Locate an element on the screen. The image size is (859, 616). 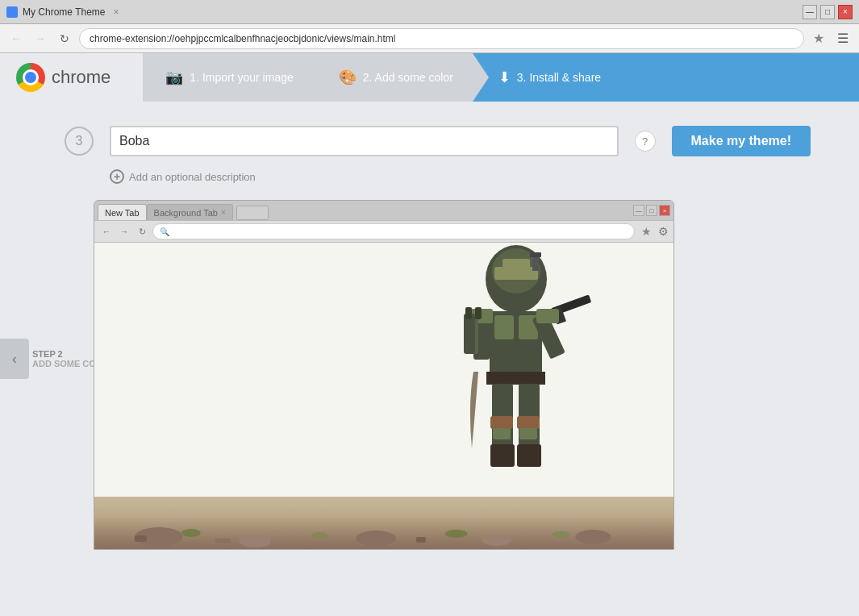
boba-figure is located at coordinates (520, 372).